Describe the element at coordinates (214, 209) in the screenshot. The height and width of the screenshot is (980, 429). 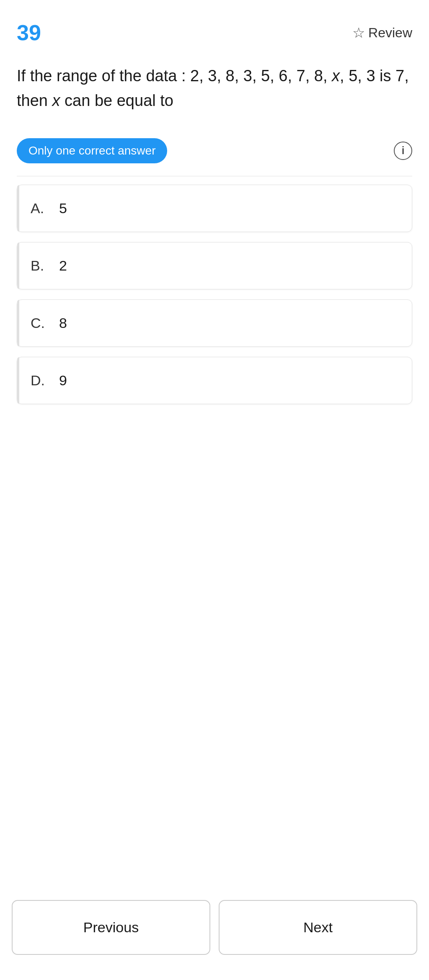
I see `option-a: A. 5` at that location.